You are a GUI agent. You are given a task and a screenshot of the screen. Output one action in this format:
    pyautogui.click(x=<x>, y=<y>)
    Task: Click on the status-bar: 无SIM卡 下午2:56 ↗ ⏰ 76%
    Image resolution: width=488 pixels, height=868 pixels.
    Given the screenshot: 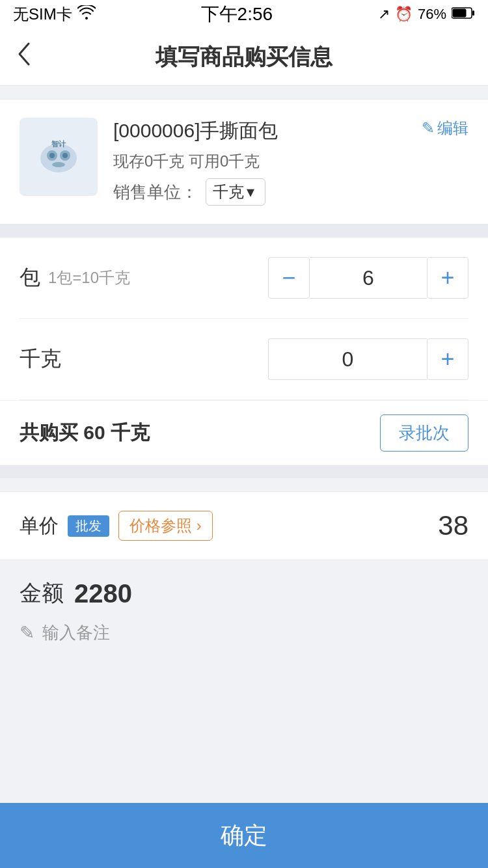 What is the action you would take?
    pyautogui.click(x=244, y=14)
    